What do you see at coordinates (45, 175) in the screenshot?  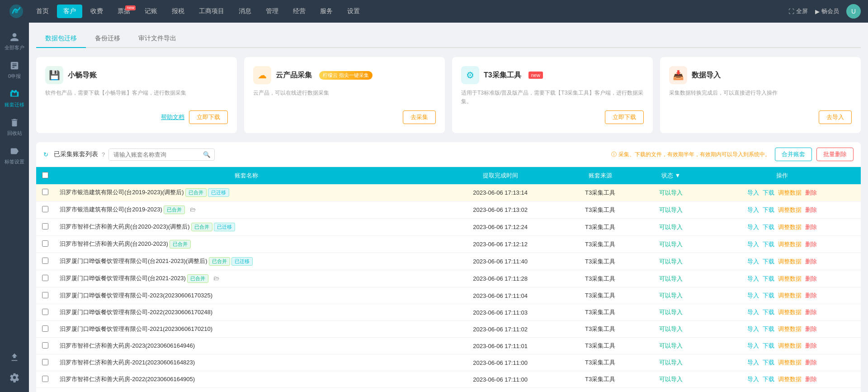 I see `select-all-checkbox` at bounding box center [45, 175].